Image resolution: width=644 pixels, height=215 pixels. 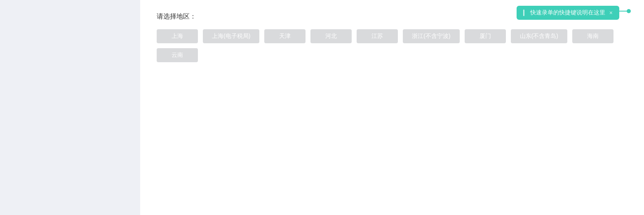 I want to click on region-btn-shanghai-etax: 上海(电子税局), so click(x=231, y=36).